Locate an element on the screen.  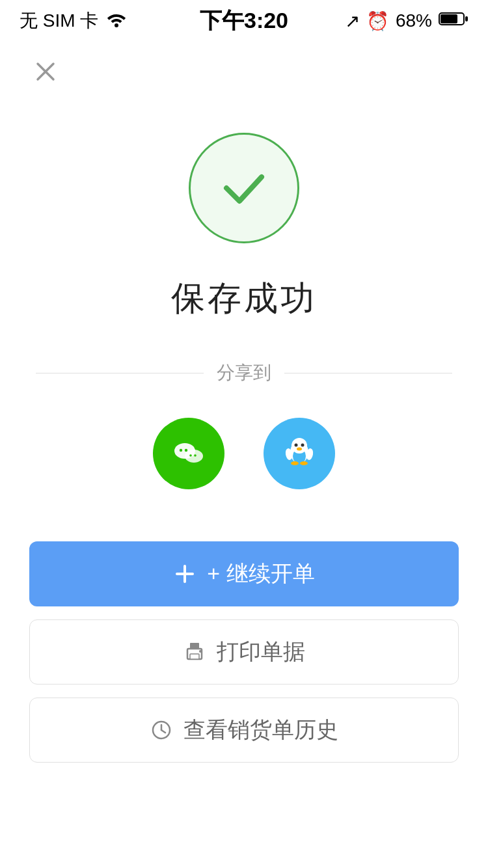
divider-line-right is located at coordinates (368, 373).